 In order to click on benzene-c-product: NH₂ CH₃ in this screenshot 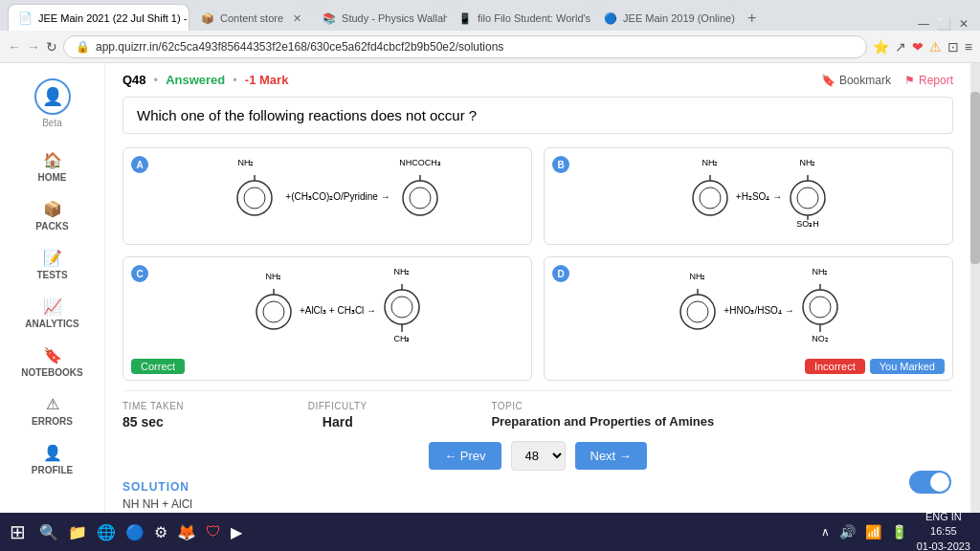, I will do `click(402, 310)`.